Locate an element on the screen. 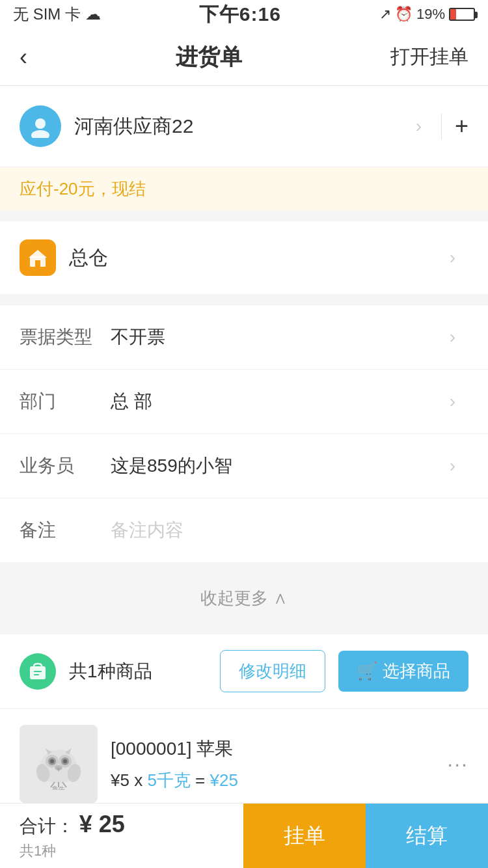  line-total: ¥25 is located at coordinates (224, 780).